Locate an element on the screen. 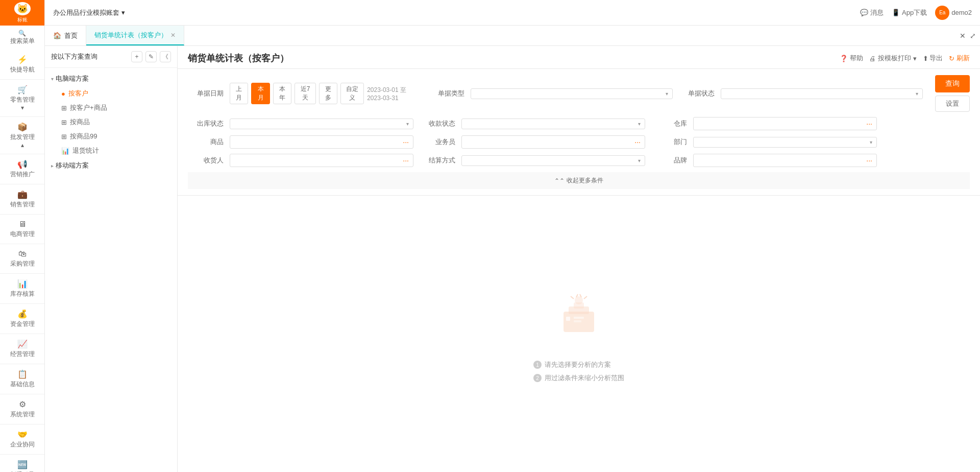 The height and width of the screenshot is (472, 980). sidebar-item-search: 🔍 搜索菜单 is located at coordinates (22, 38).